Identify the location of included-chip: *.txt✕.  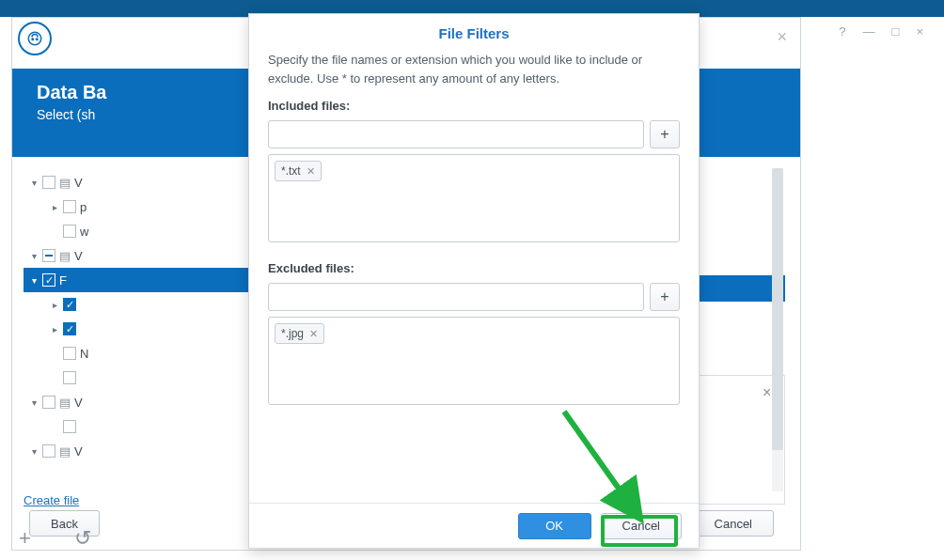
(298, 171).